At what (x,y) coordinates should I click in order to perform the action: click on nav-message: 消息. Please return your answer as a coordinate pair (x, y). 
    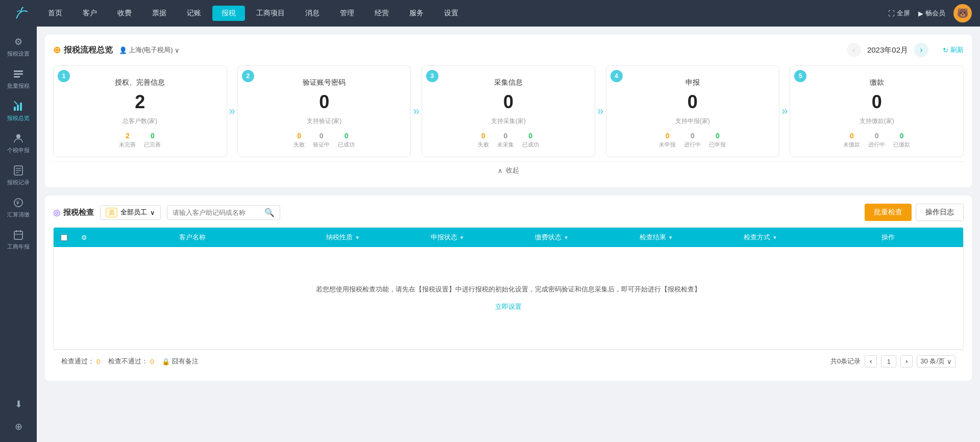
    Looking at the image, I should click on (312, 13).